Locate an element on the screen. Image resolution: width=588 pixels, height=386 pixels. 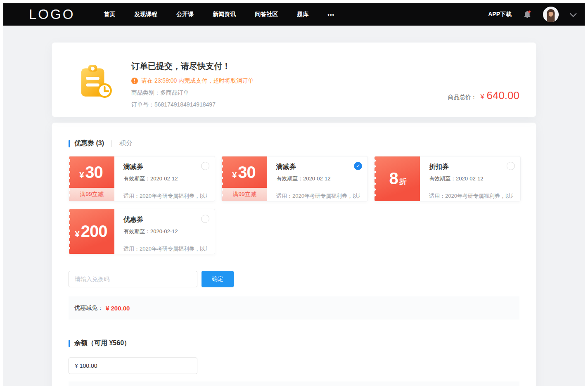
order-total-value: 640.00 is located at coordinates (503, 96).